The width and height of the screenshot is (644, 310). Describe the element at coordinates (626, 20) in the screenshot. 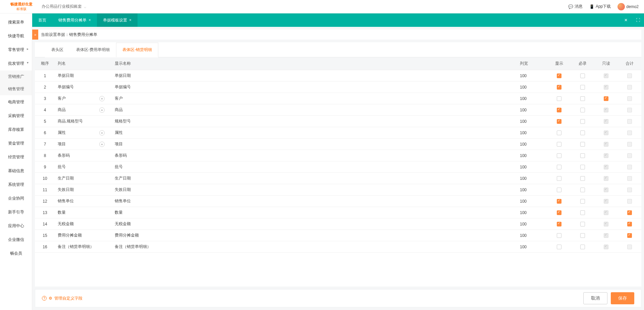

I see `close-all-tabs-icon: ✕` at that location.